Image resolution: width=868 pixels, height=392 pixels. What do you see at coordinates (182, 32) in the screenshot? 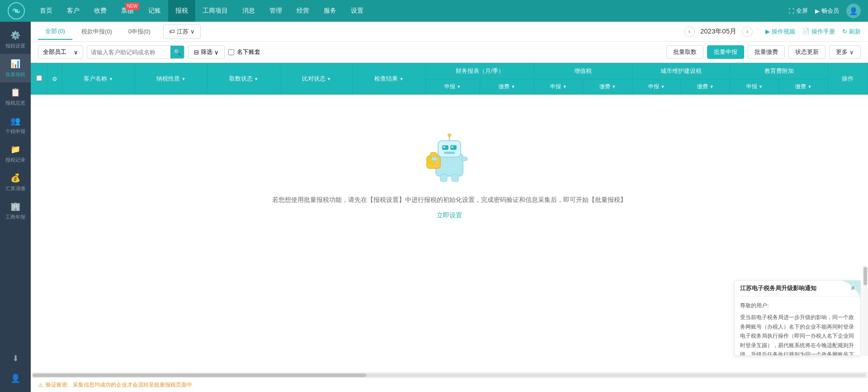
I see `province-selector: 🏷 江苏 ∨` at bounding box center [182, 32].